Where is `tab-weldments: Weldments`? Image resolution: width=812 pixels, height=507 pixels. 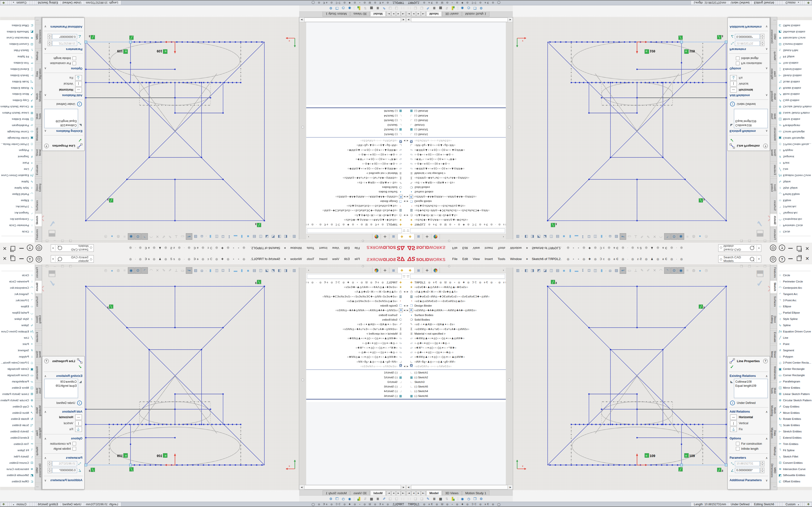 tab-weldments: Weldments is located at coordinates (774, 373).